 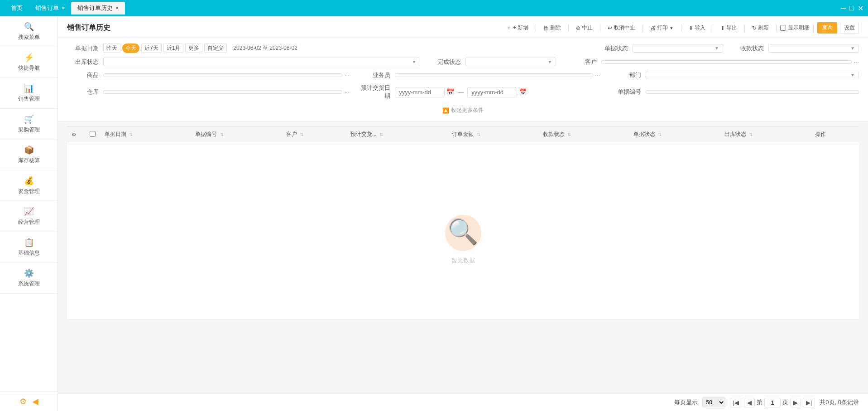 What do you see at coordinates (117, 8) in the screenshot?
I see `close-sales-order-history-tab: ×` at bounding box center [117, 8].